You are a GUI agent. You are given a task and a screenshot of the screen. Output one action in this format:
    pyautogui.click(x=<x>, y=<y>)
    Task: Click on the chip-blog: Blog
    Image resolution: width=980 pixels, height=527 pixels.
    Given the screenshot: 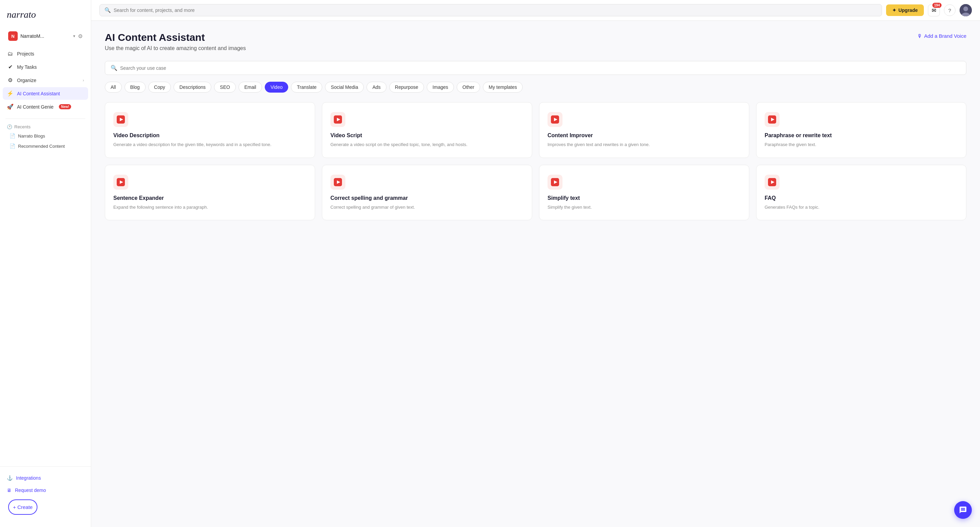 What is the action you would take?
    pyautogui.click(x=135, y=87)
    